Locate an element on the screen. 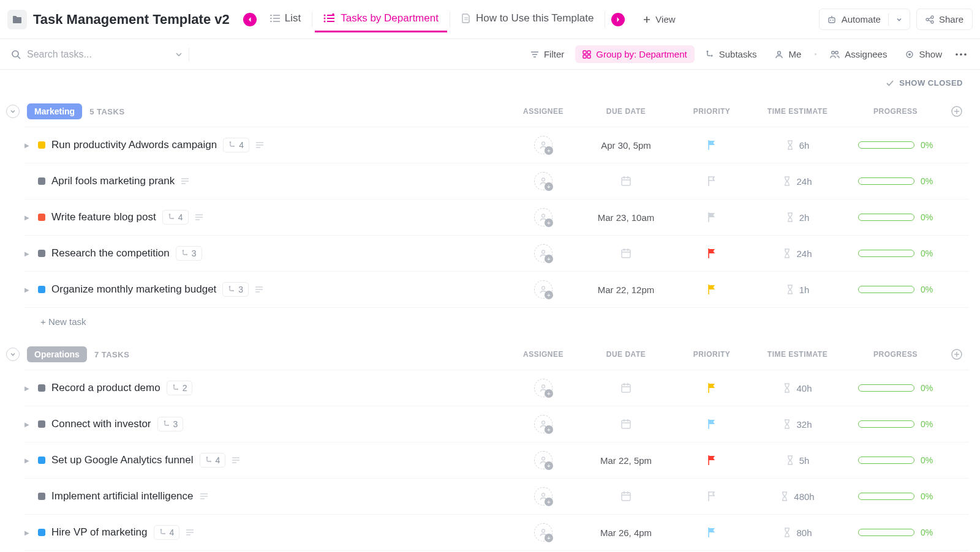 The image size is (980, 552). me-button: Me is located at coordinates (788, 54).